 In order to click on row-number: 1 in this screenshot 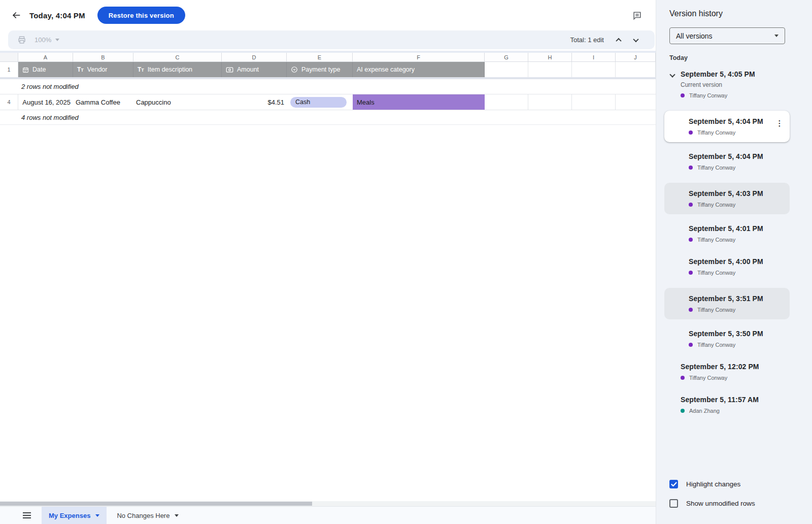, I will do `click(9, 70)`.